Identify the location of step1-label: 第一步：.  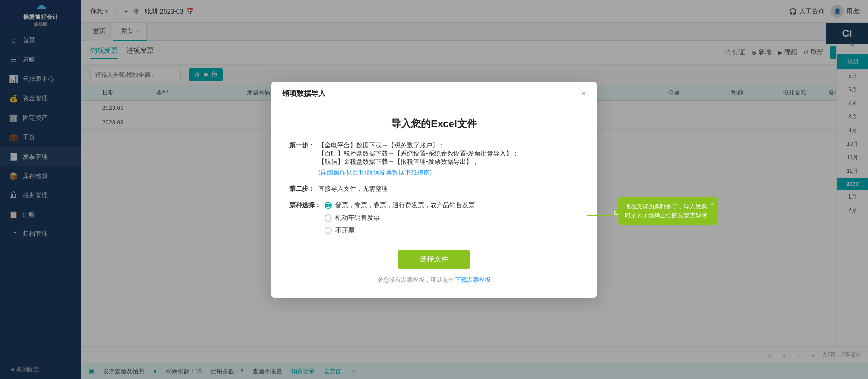
(302, 159).